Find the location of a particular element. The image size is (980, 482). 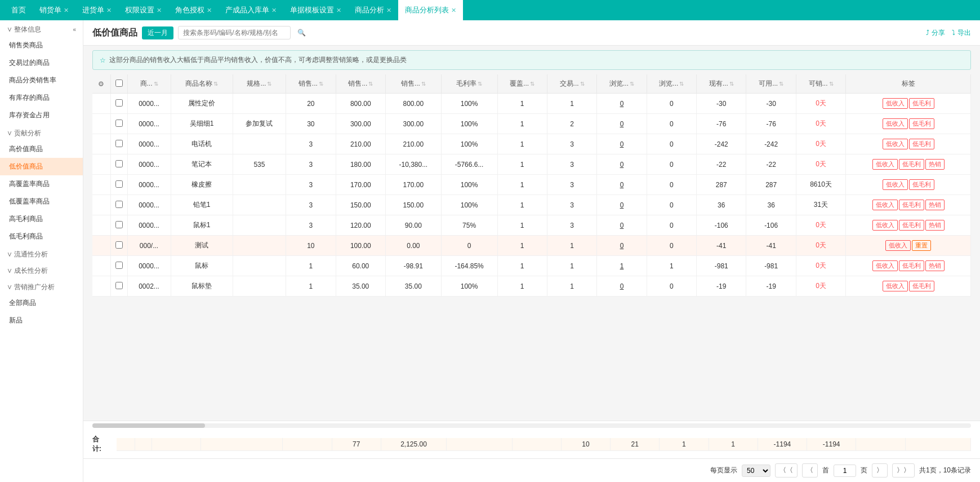

horizontal-scrollbar is located at coordinates (532, 426).